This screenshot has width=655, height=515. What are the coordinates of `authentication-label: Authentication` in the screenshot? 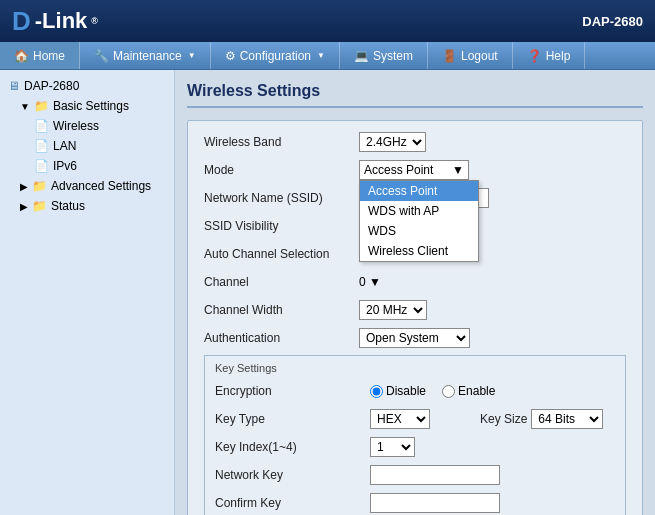 It's located at (282, 338).